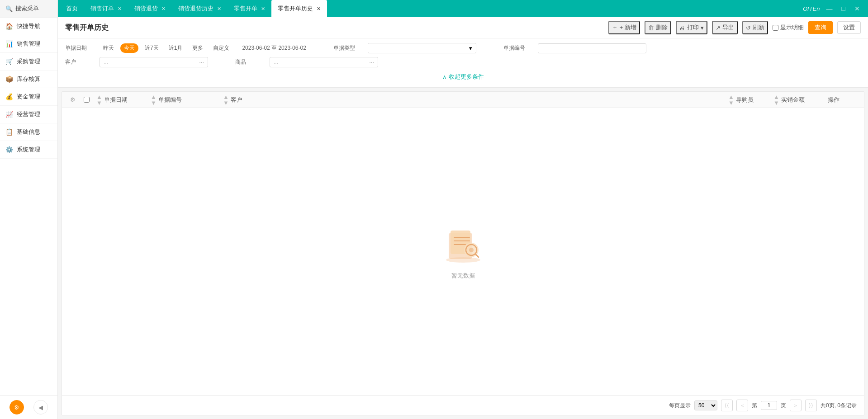 Image resolution: width=868 pixels, height=419 pixels. Describe the element at coordinates (769, 405) in the screenshot. I see `current-page-input` at that location.